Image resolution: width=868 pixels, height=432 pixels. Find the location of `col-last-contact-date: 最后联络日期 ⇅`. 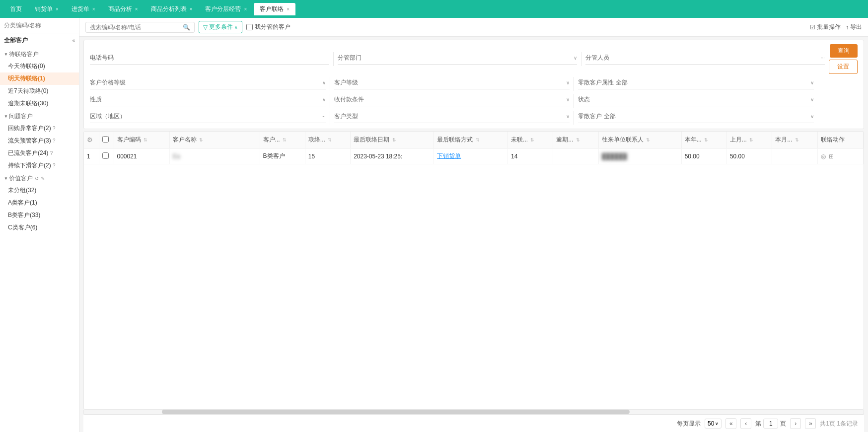

col-last-contact-date: 最后联络日期 ⇅ is located at coordinates (392, 140).